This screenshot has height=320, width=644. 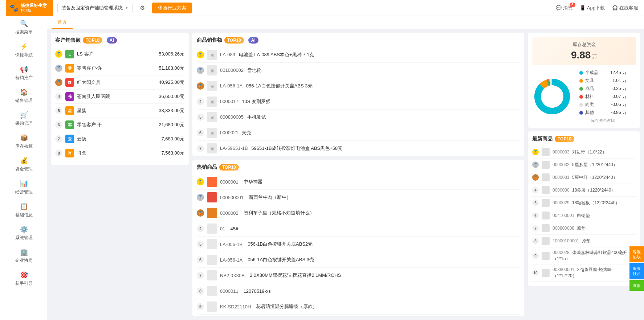 I want to click on hot-name-2: 新西兰牛肉（新牛）, so click(x=384, y=197).